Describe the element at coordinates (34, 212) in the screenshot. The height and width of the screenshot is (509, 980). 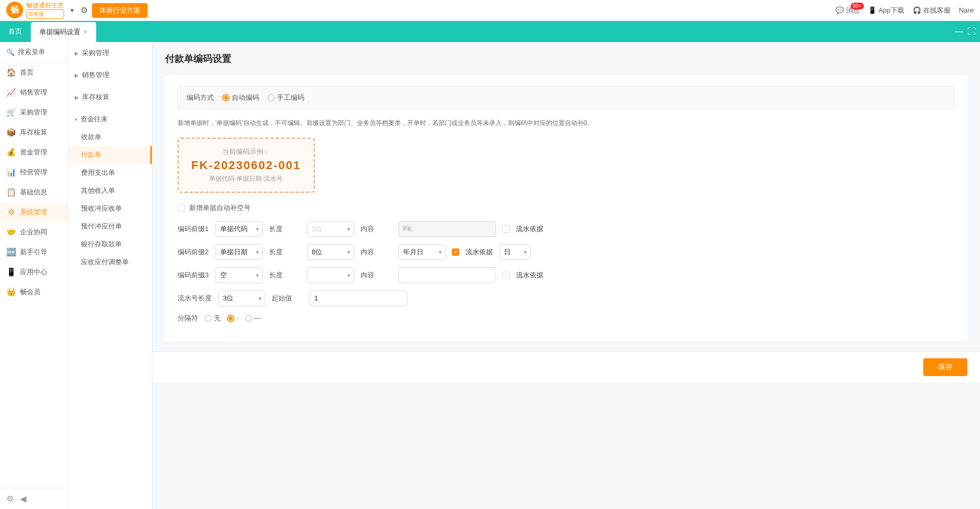
I see `sidebar-item-system: ⚙ 系统管理` at that location.